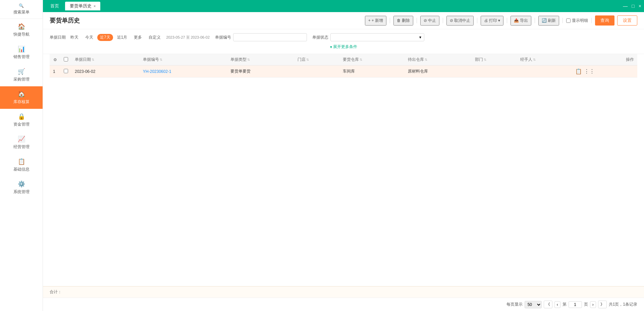 The image size is (644, 311). I want to click on last-page-button: 》, so click(602, 304).